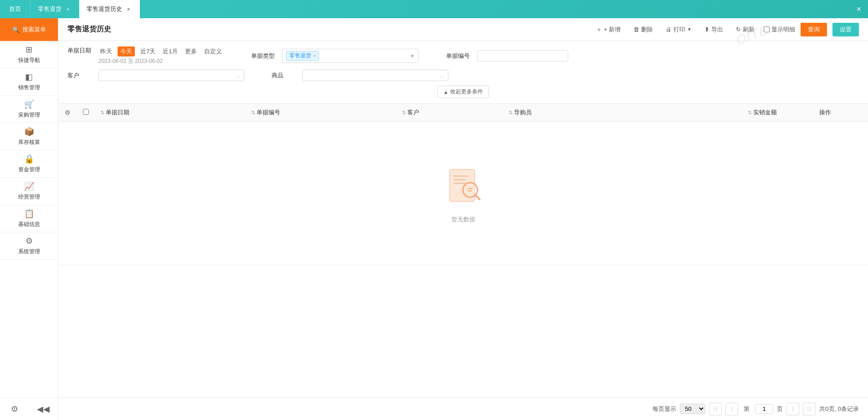 This screenshot has height=420, width=868. Describe the element at coordinates (29, 87) in the screenshot. I see `sidebar-item-sales-mgmt-label: 销售管理` at that location.